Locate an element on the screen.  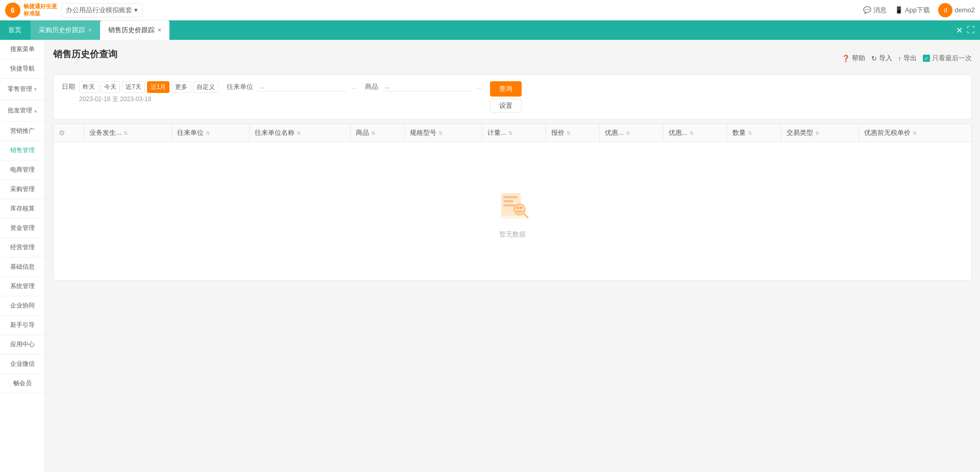
date-btn-yesterday: 昨天 is located at coordinates (89, 87).